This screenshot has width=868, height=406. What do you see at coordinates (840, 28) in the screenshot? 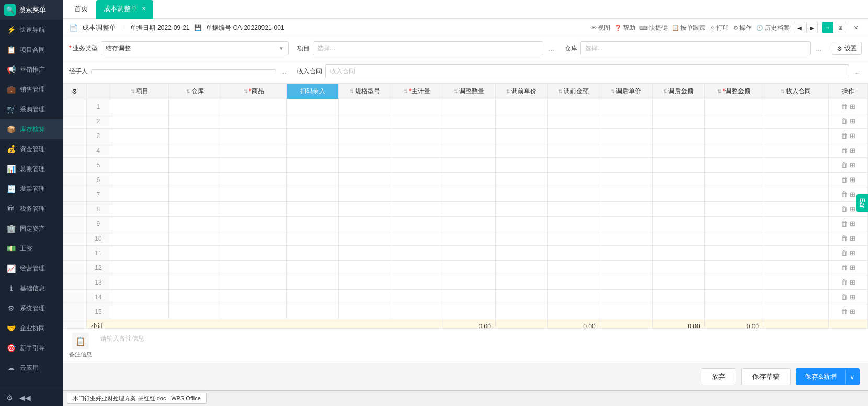
I see `view-grid-btn: ⊞` at bounding box center [840, 28].